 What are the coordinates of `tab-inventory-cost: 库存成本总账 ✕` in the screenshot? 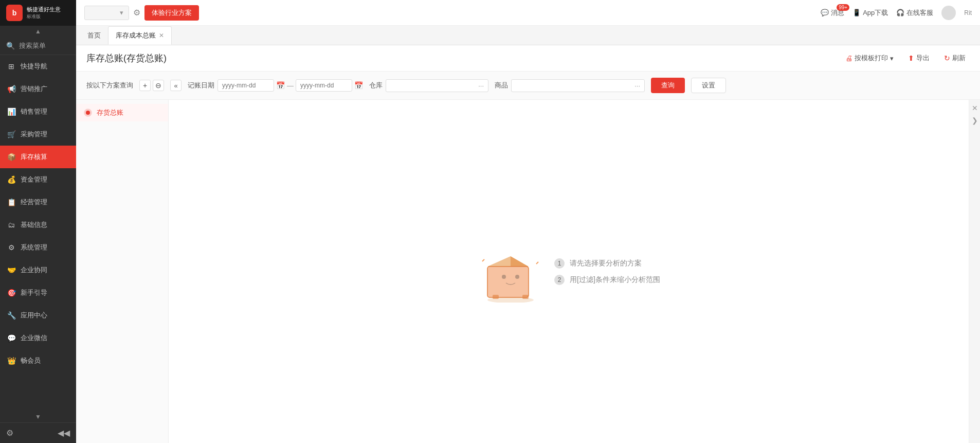 It's located at (140, 36).